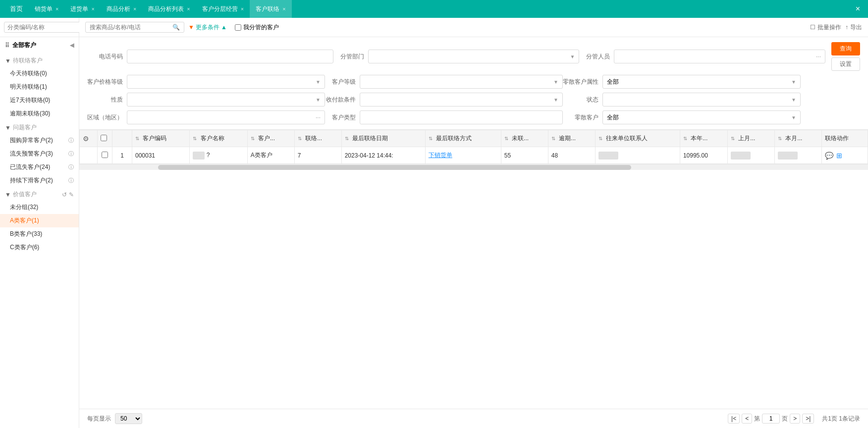 The image size is (868, 428). Describe the element at coordinates (795, 419) in the screenshot. I see `next-page-button: >` at that location.